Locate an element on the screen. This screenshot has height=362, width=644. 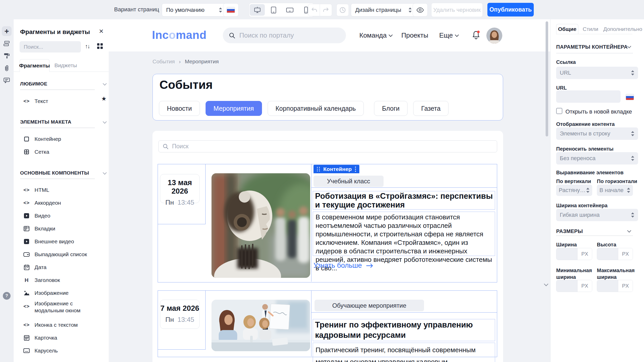
event-text-box: В современном мире роботизация становитс… is located at coordinates (404, 234).